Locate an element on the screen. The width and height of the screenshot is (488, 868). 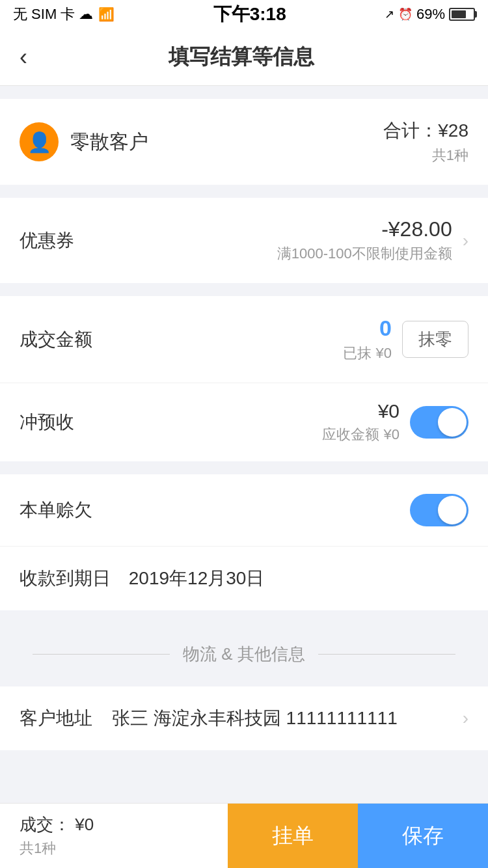
prepay-sub: 应收金额 ¥0 is located at coordinates (360, 435).